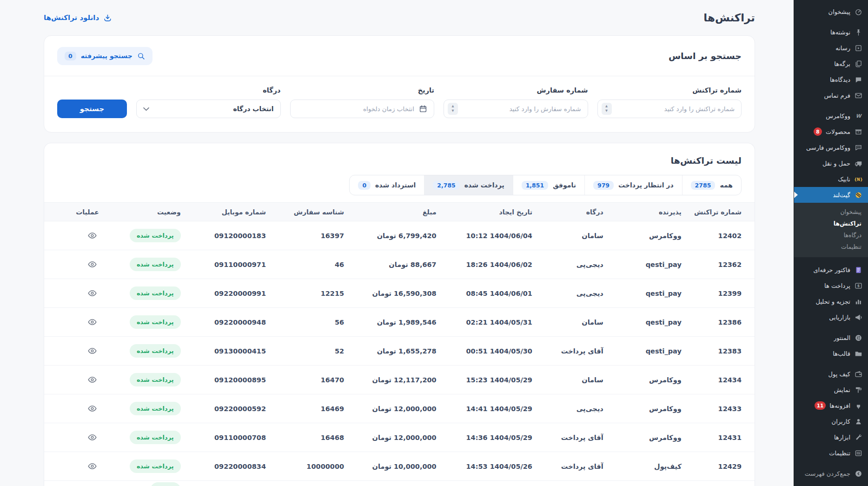 Image resolution: width=868 pixels, height=486 pixels. What do you see at coordinates (648, 212) in the screenshot?
I see `column-header-merchant: پذیرنده` at bounding box center [648, 212].